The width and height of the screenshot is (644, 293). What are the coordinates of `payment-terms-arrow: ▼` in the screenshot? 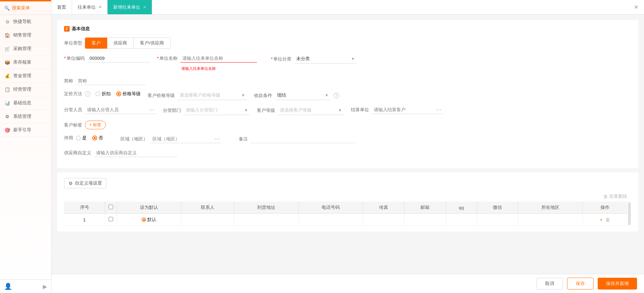 It's located at (327, 95).